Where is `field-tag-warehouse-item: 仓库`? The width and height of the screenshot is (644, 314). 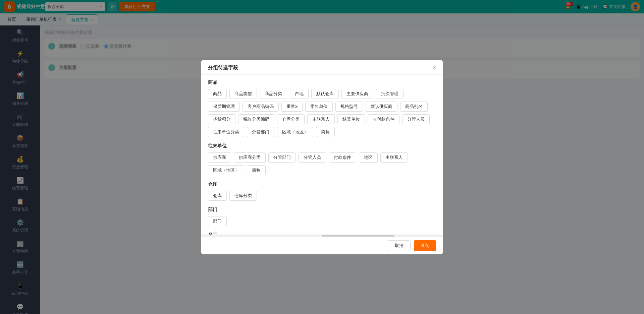
field-tag-warehouse-item: 仓库 is located at coordinates (217, 196).